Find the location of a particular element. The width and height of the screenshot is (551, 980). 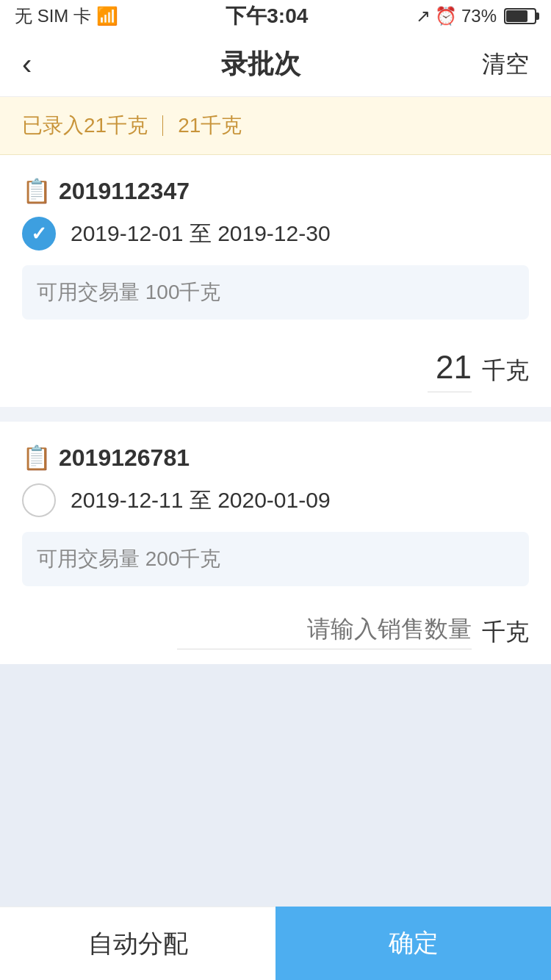

batch2-header: 📋 2019126781 is located at coordinates (276, 458).